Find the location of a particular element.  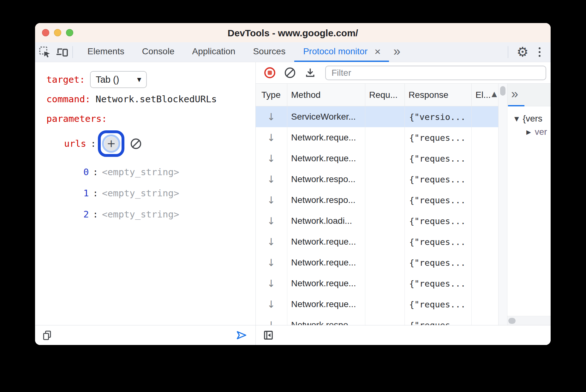

table-row: ↓ ServiceWorker... {"versio... is located at coordinates (377, 117).